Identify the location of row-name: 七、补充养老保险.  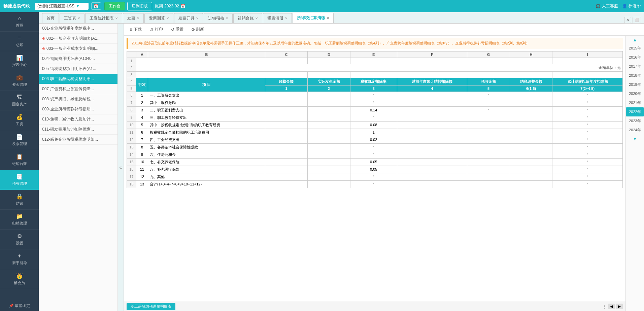
(207, 162).